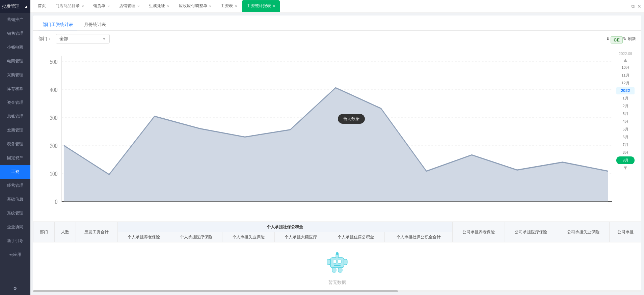 The image size is (644, 295). What do you see at coordinates (15, 75) in the screenshot?
I see `sidebar-item-label: 采购管理` at bounding box center [15, 75].